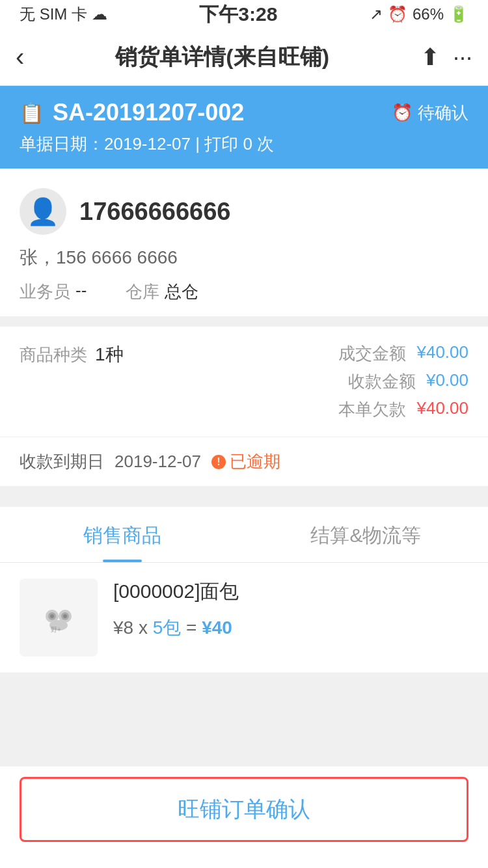 The width and height of the screenshot is (488, 868). What do you see at coordinates (45, 292) in the screenshot?
I see `salesperson-label: 业务员` at bounding box center [45, 292].